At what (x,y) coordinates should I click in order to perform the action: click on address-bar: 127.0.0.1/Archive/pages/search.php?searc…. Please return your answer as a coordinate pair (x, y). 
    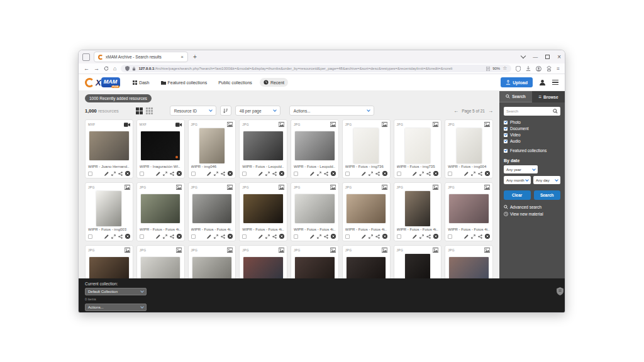
    Looking at the image, I should click on (316, 69).